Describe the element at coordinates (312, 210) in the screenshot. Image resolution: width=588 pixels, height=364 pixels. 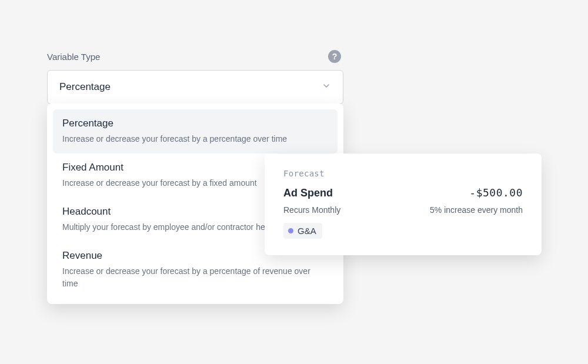
I see `forecast-recurs: Recurs Monthly` at that location.